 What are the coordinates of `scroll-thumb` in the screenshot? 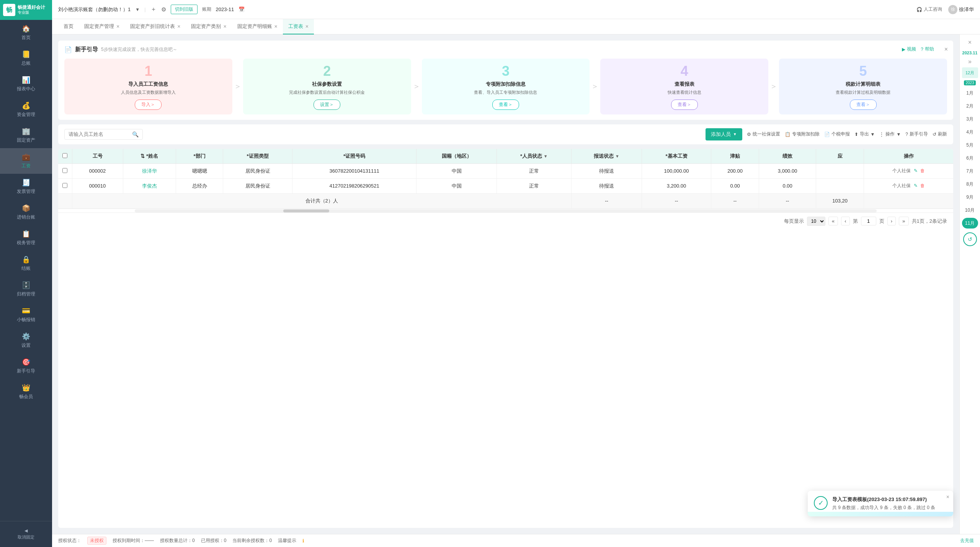 It's located at (306, 211).